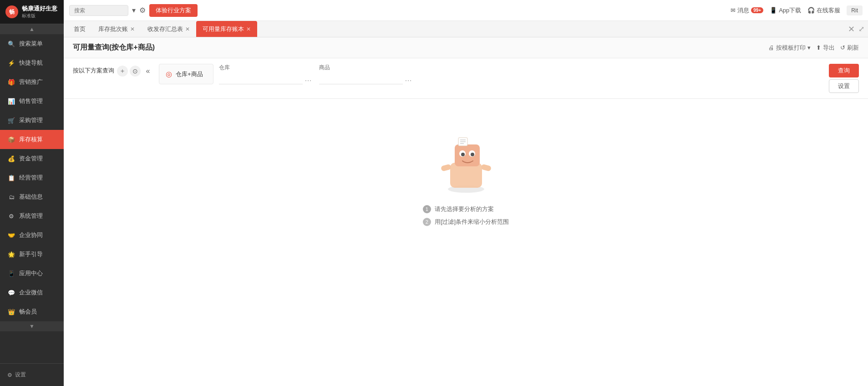  I want to click on tab-batch: 库存批次账 ✕, so click(117, 29).